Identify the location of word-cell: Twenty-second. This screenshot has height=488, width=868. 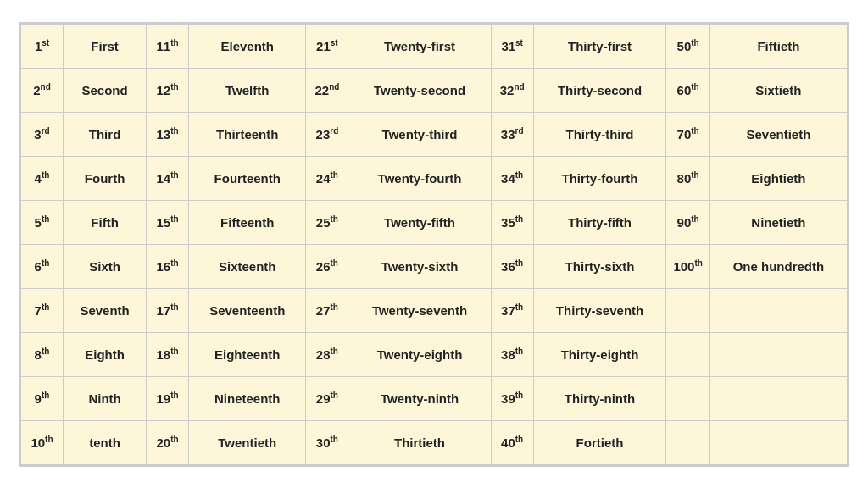
(420, 90).